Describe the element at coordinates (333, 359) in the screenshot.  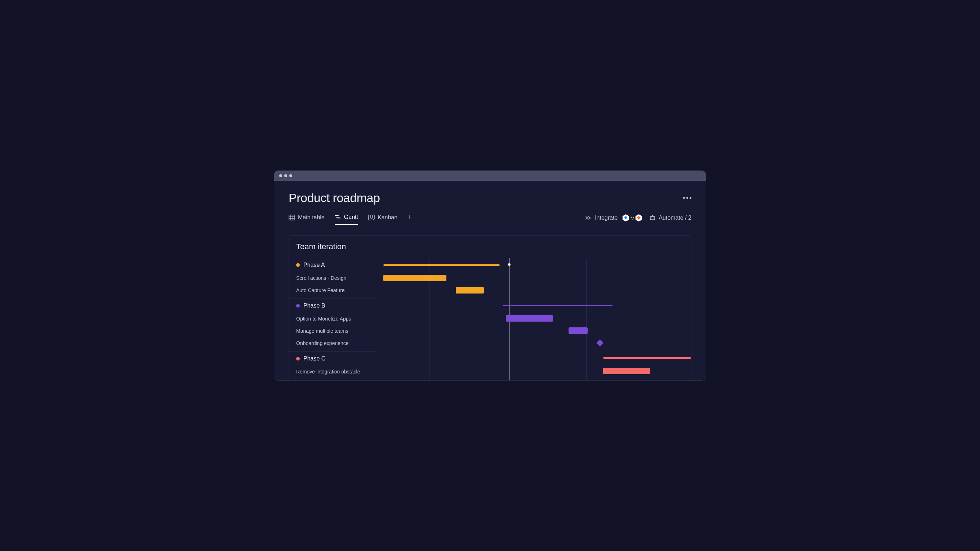
I see `phase-header: Phase C` at that location.